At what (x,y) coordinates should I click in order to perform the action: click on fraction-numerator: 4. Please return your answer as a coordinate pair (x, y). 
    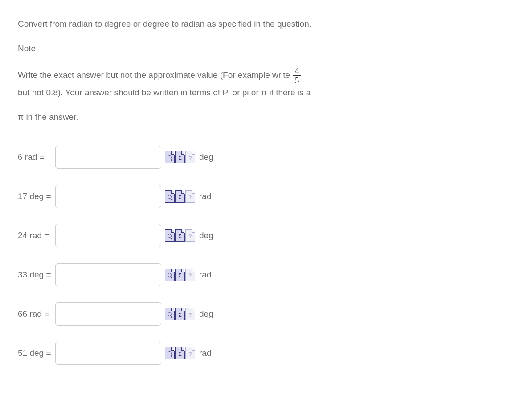
    Looking at the image, I should click on (297, 71).